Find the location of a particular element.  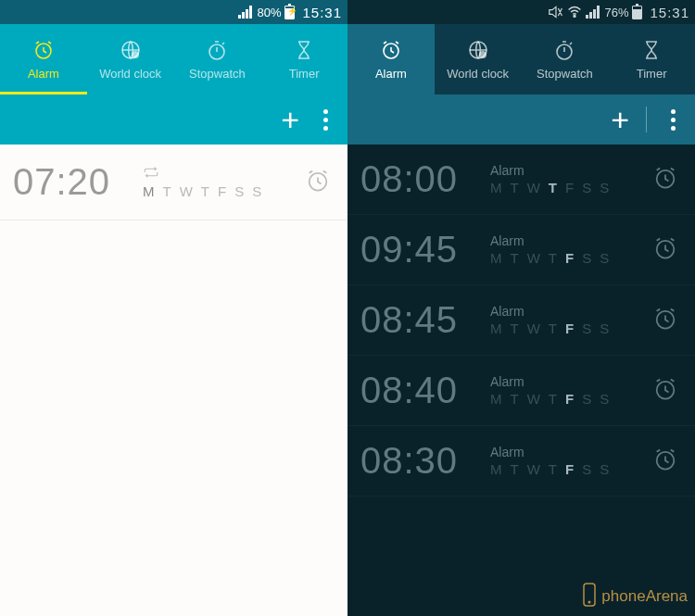

battery-percent: 80% is located at coordinates (269, 13).